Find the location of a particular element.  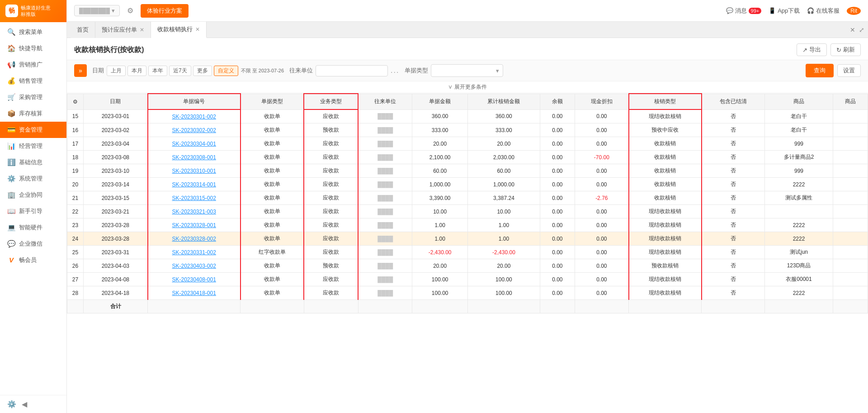

cell-voucher-no: SK-20230308-001 is located at coordinates (194, 157).